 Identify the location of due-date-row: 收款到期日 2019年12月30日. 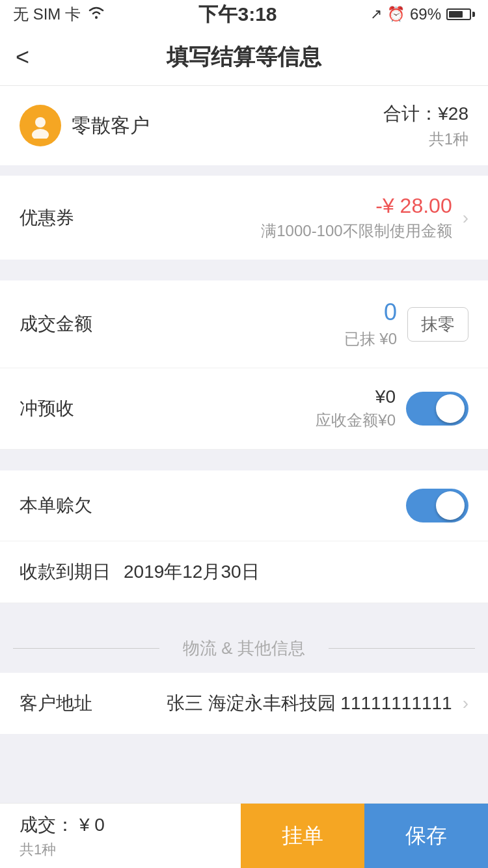
(244, 573).